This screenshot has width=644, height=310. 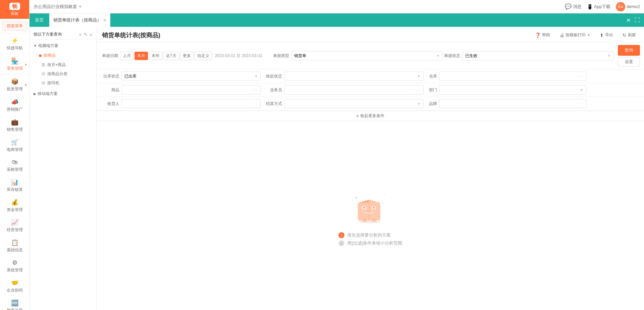 I want to click on tab-close-window-button: ✕, so click(x=629, y=20).